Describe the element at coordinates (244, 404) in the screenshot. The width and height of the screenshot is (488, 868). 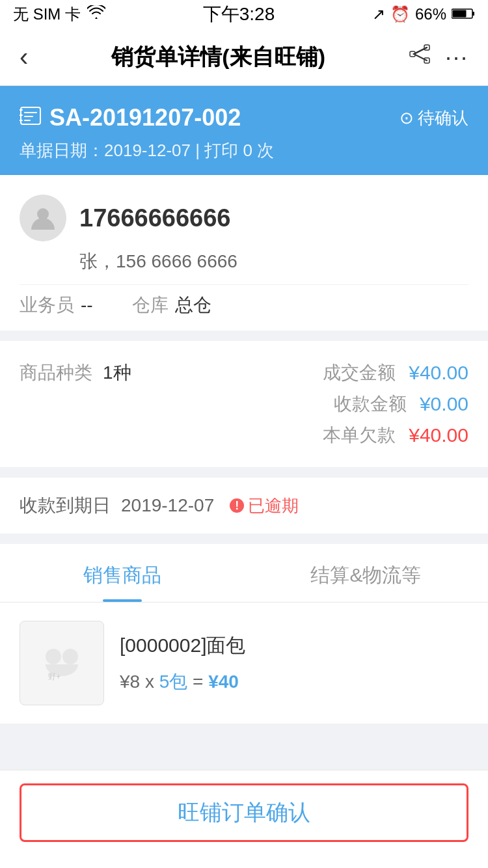
I see `summary-section: 商品种类 1种 成交金额 ¥40.00 收款金额 ¥0.00 本单欠款 ¥40.…` at that location.